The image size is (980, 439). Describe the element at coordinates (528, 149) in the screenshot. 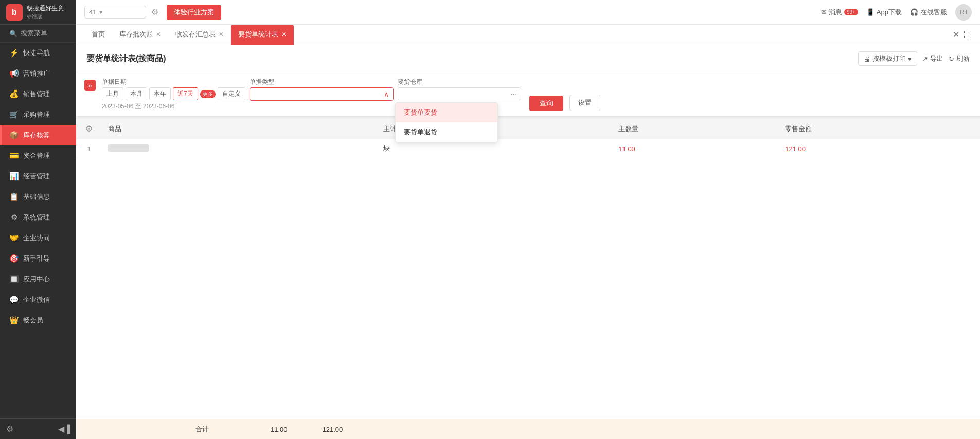

I see `table-row: 1 块 11.00 121.00` at that location.